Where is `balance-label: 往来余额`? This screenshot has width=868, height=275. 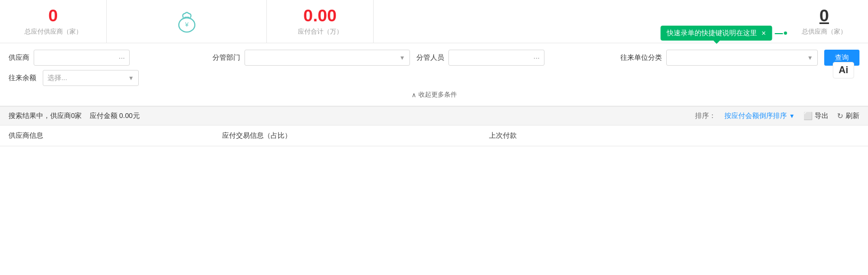
balance-label: 往来余额 is located at coordinates (22, 78).